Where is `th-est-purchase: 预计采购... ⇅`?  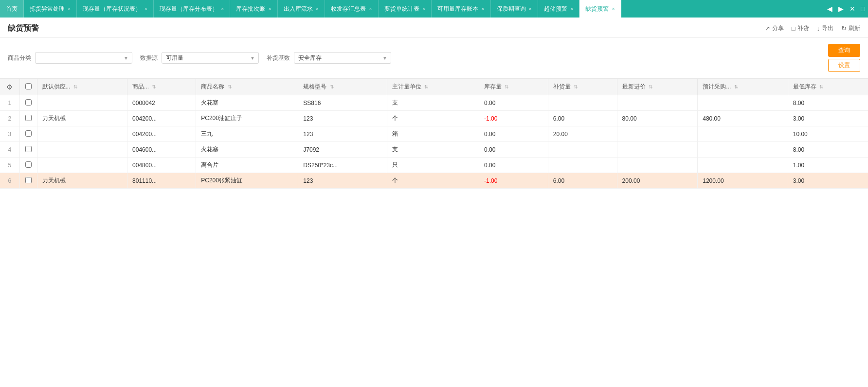 th-est-purchase: 预计采购... ⇅ is located at coordinates (743, 87).